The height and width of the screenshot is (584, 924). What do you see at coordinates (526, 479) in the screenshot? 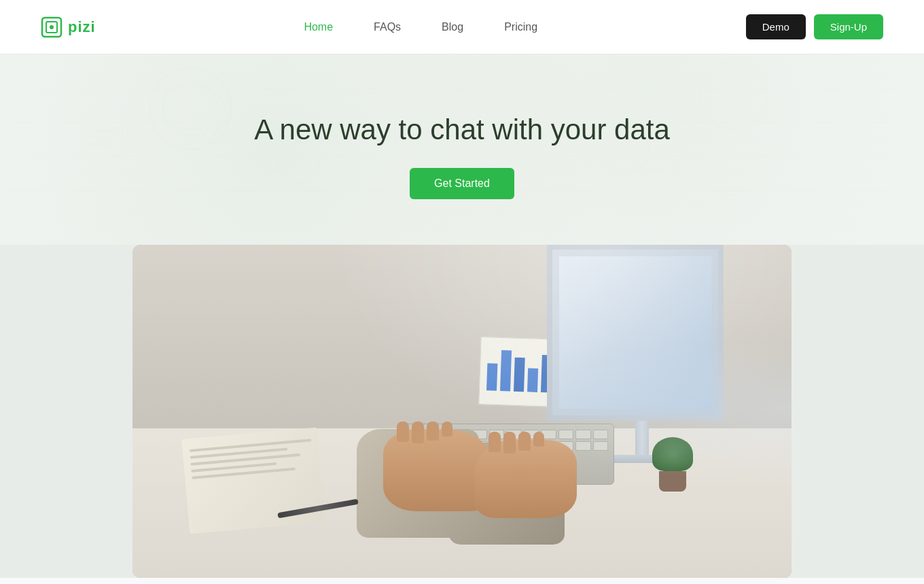
I see `hand-right` at bounding box center [526, 479].